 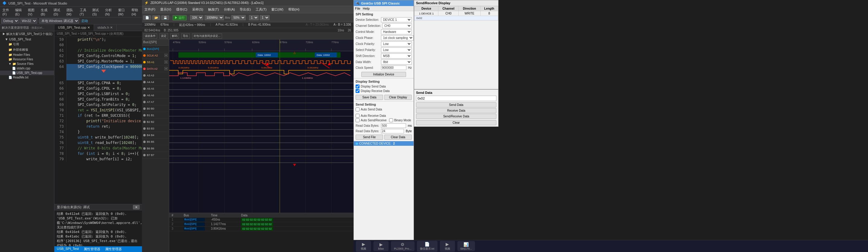 What do you see at coordinates (403, 246) in the screenshot?
I see `taskbar-item-pl2303: ⚙ PL2303_Pro...` at bounding box center [403, 246].